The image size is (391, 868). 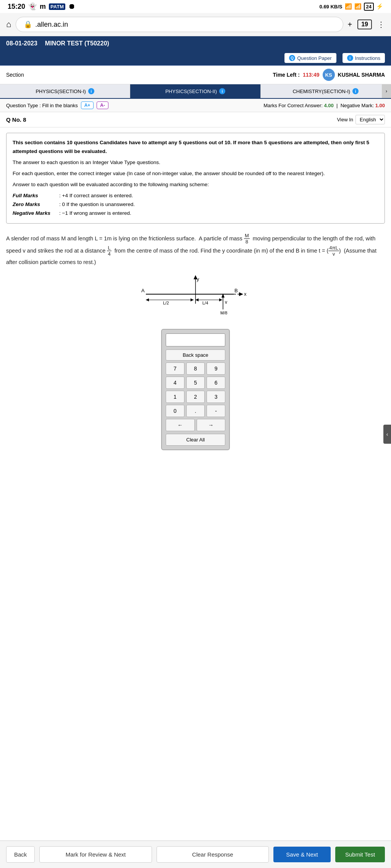 What do you see at coordinates (28, 24) in the screenshot?
I see `lock-icon: 🔒` at bounding box center [28, 24].